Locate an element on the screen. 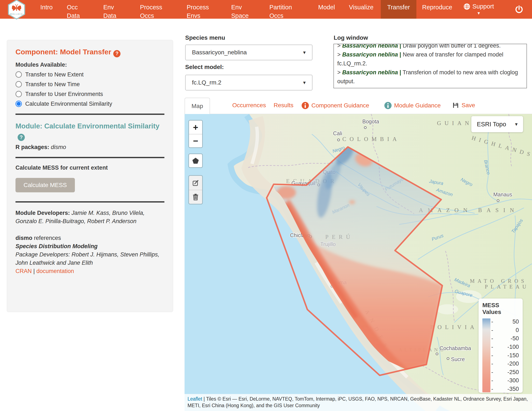 The height and width of the screenshot is (411, 532). species-menu-label: Species menu is located at coordinates (205, 38).